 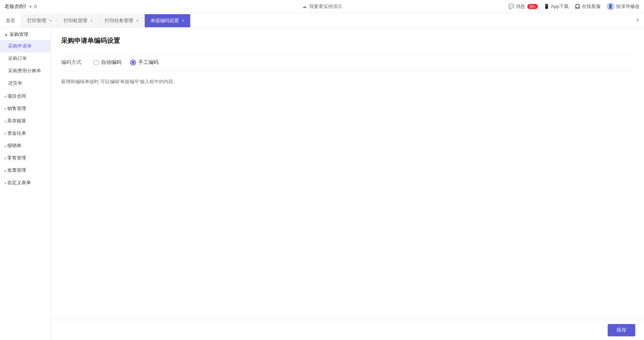 What do you see at coordinates (17, 133) in the screenshot?
I see `sidebar-group-capital-label: 资金往来` at bounding box center [17, 133].